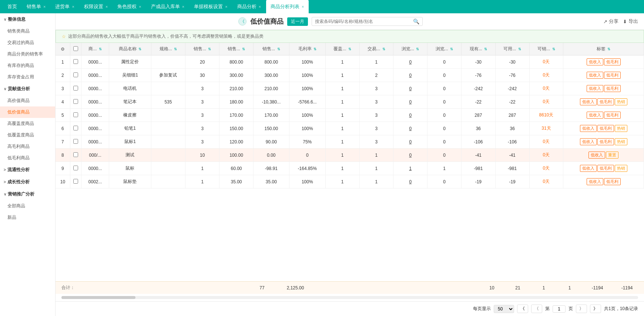 The width and height of the screenshot is (644, 316). Describe the element at coordinates (12, 7) in the screenshot. I see `nav-home: 首页` at that location.